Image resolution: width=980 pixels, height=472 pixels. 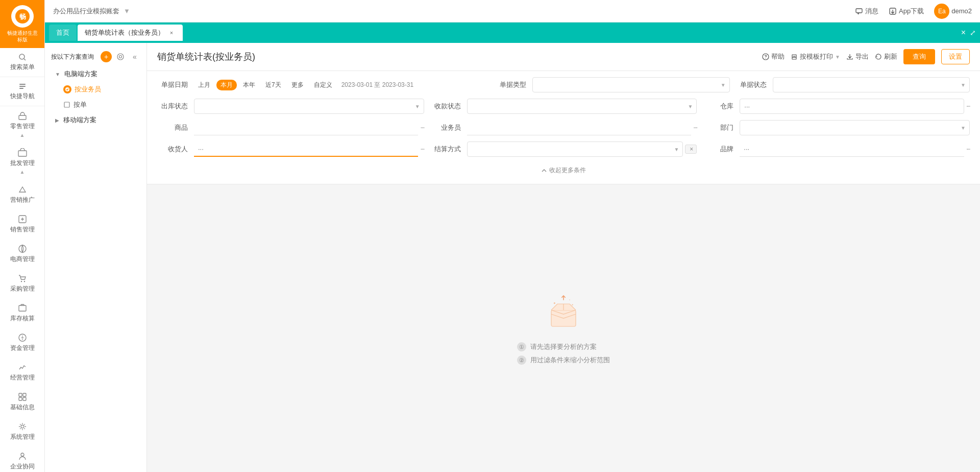 I want to click on tab-bar-actions: × ⤢, so click(x=969, y=33).